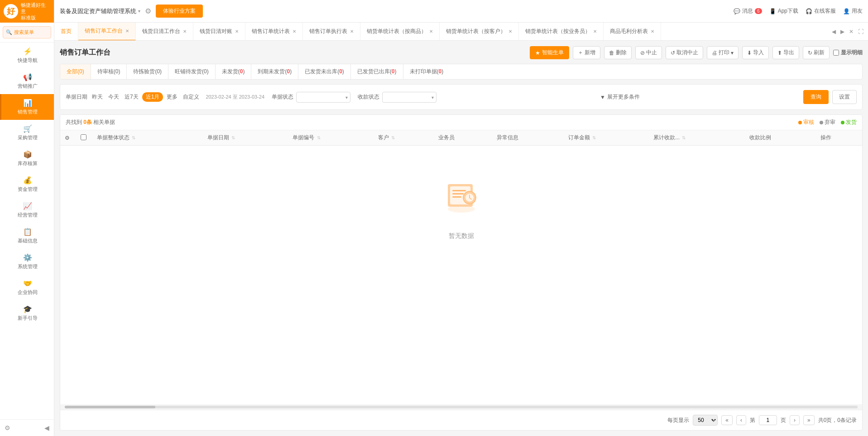 The image size is (868, 436). Describe the element at coordinates (377, 71) in the screenshot. I see `filter-tab-shipped-out: 已发货已出库(0)` at that location.